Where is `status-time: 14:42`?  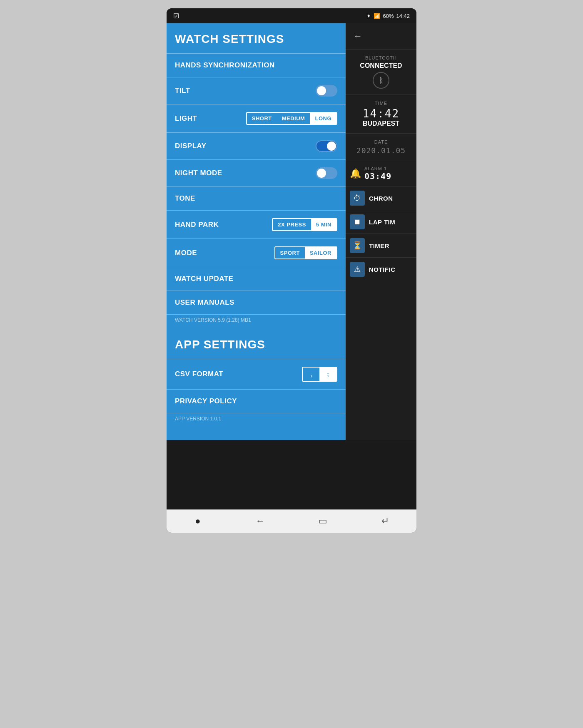
status-time: 14:42 is located at coordinates (403, 16).